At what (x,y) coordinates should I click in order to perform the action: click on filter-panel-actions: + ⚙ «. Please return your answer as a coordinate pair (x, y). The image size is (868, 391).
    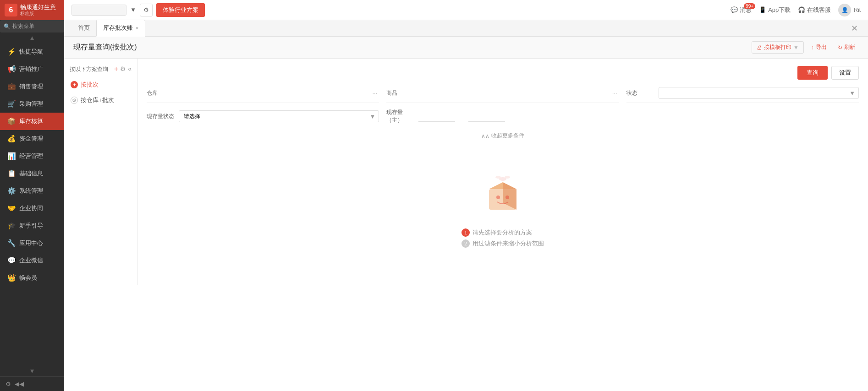
    Looking at the image, I should click on (123, 69).